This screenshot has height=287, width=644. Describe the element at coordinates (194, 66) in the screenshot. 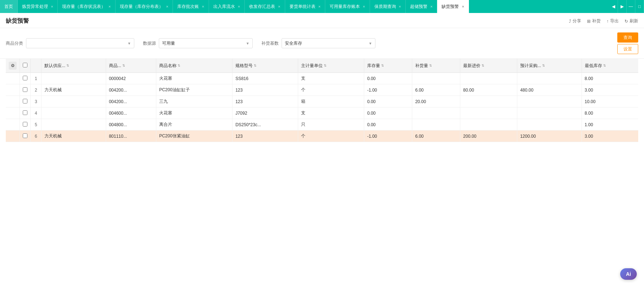

I see `col-name: 商品名称 ⇅` at that location.